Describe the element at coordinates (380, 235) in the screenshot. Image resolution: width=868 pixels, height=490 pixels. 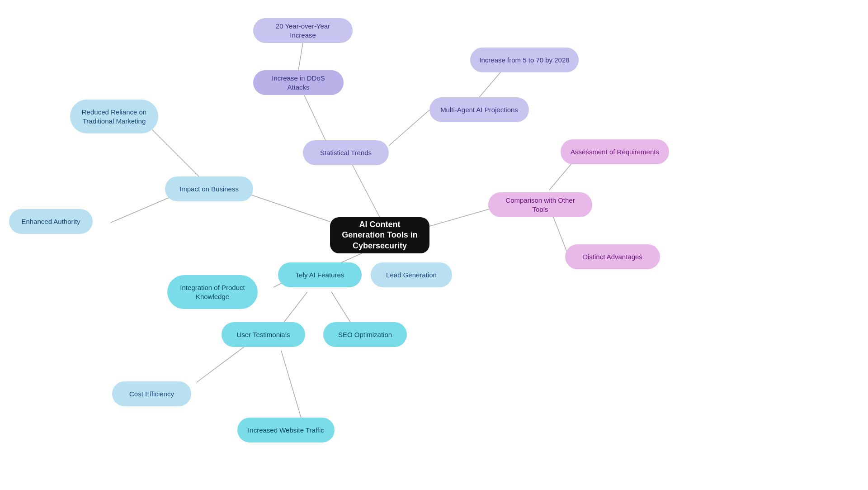
I see `center-node: AI Content Generation Tools in Cybersecu…` at that location.